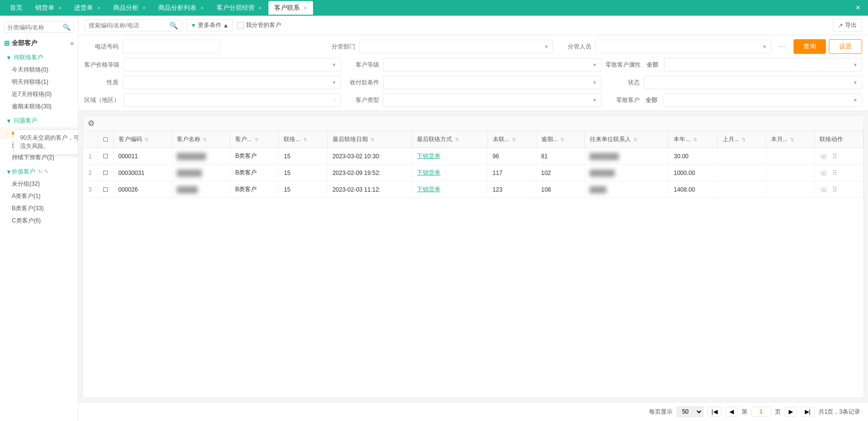 This screenshot has height=421, width=868. Describe the element at coordinates (744, 139) in the screenshot. I see `sort-icon-lmonth: ⇅` at that location.